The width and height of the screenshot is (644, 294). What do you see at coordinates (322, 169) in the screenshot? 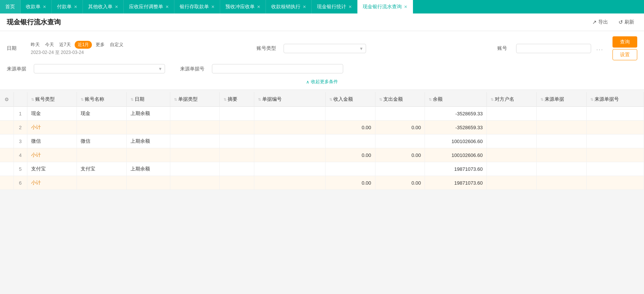
I see `table-row: 5支付宝支付宝上期余额19871073.60` at bounding box center [322, 169].